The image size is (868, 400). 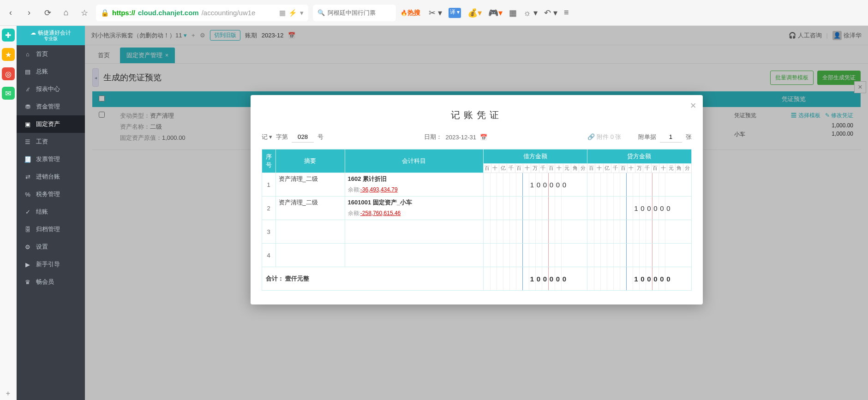 I want to click on translate-icon: 译 ▾, so click(x=455, y=13).